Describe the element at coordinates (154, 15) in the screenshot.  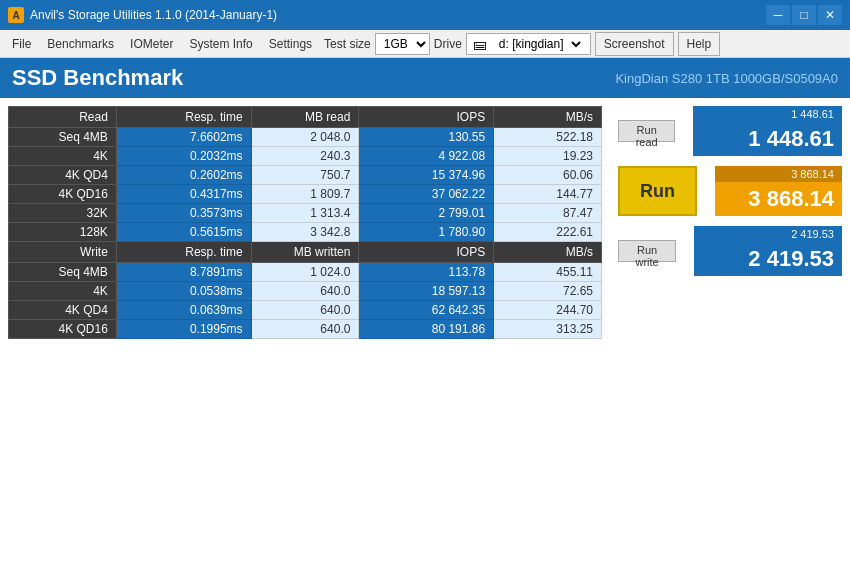
I see `window-title: Anvil's Storage Utilities 1.1.0 (2014-Ja…` at that location.